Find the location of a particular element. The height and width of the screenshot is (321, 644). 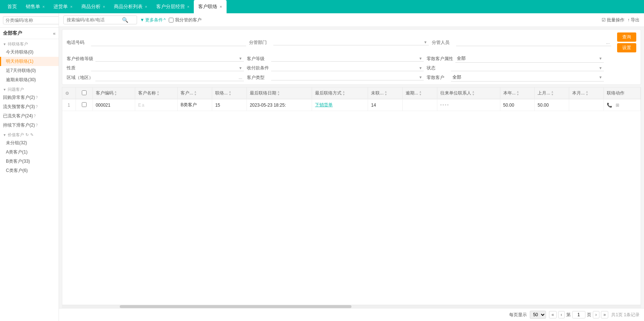

edit-icon: ✎ is located at coordinates (32, 135).